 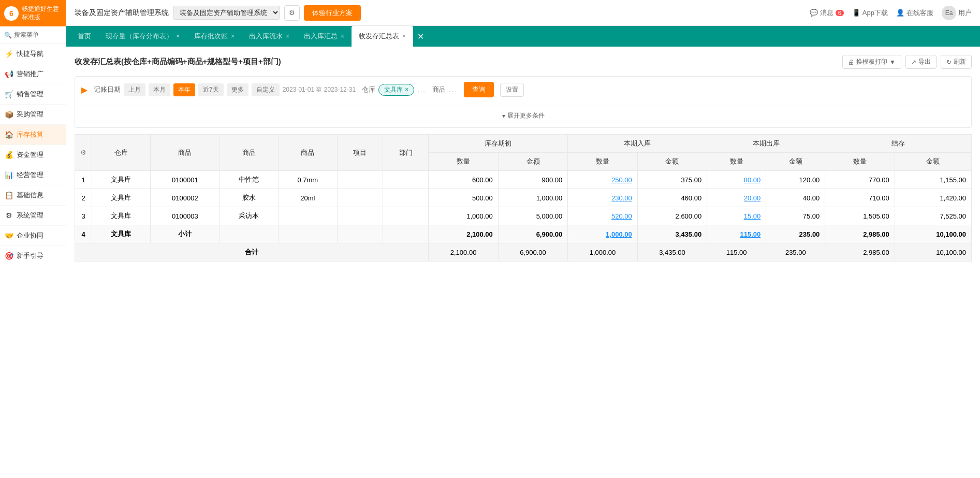 What do you see at coordinates (737, 180) in the screenshot?
I see `row1-out-qty: 80.00` at bounding box center [737, 180].